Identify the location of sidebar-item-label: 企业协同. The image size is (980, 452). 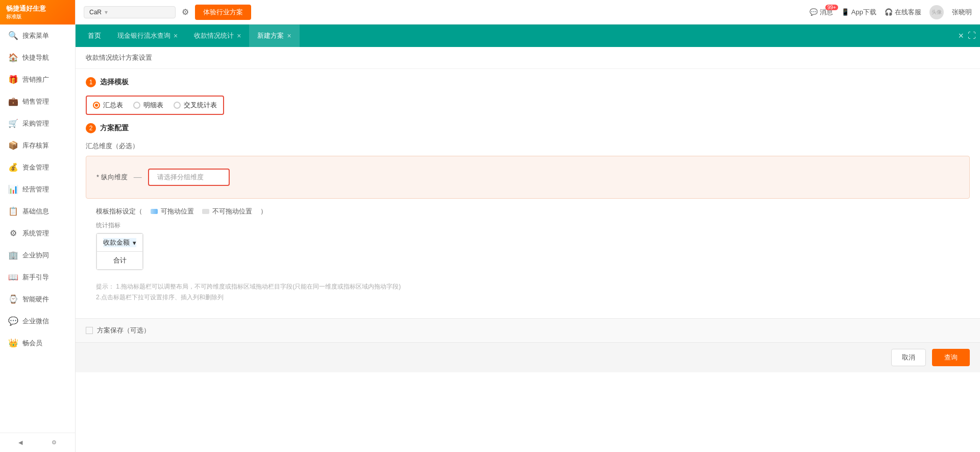
(36, 255).